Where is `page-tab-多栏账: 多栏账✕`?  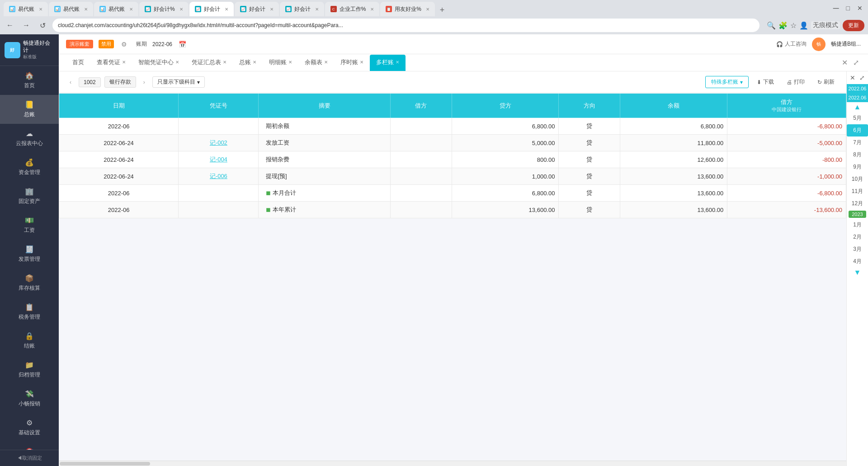
page-tab-多栏账: 多栏账✕ is located at coordinates (388, 63).